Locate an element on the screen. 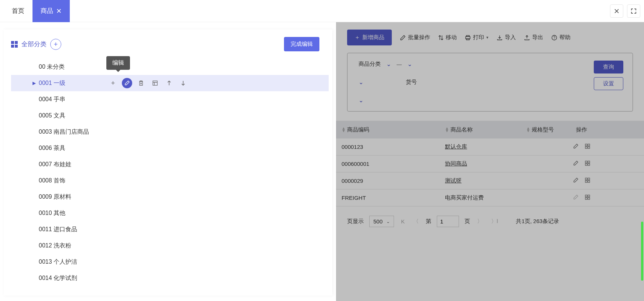 The width and height of the screenshot is (644, 301). tab-products: 商品 ✕ is located at coordinates (51, 11).